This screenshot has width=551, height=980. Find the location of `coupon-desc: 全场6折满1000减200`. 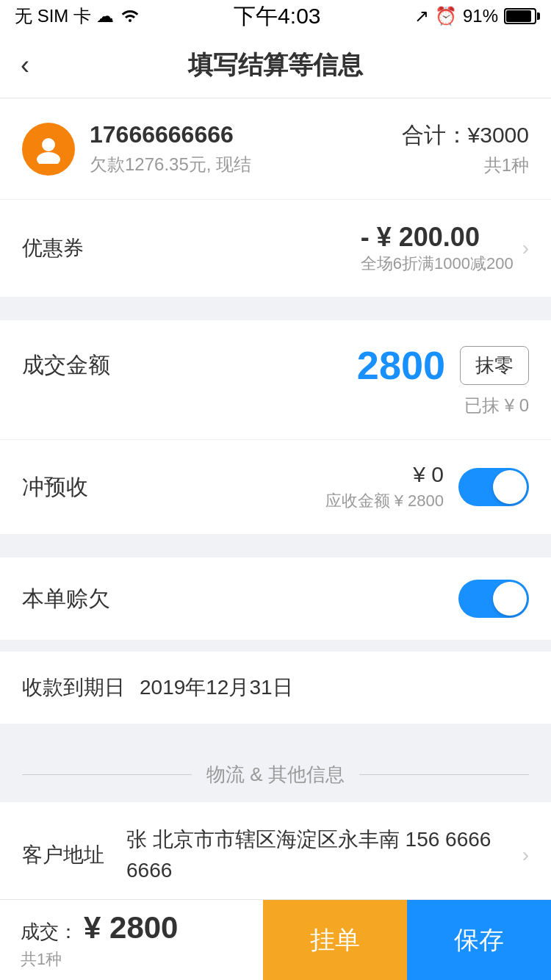

coupon-desc: 全场6折满1000减200 is located at coordinates (437, 264).